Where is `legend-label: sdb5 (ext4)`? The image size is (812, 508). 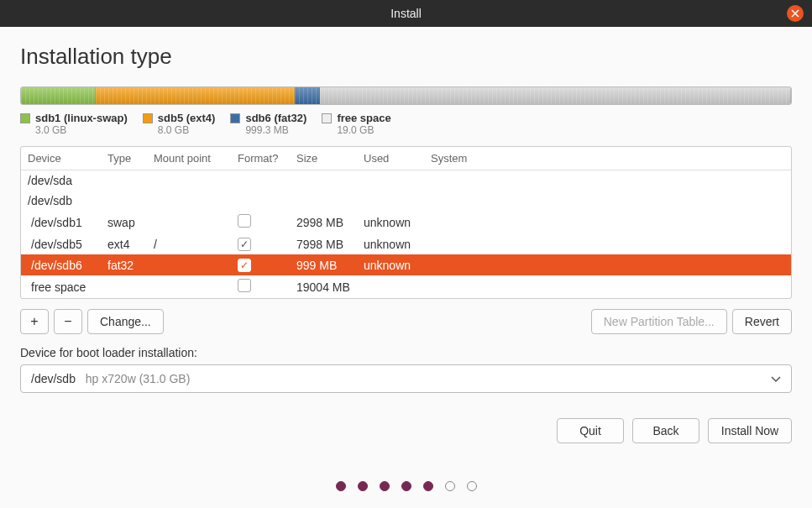
legend-label: sdb5 (ext4) is located at coordinates (186, 118).